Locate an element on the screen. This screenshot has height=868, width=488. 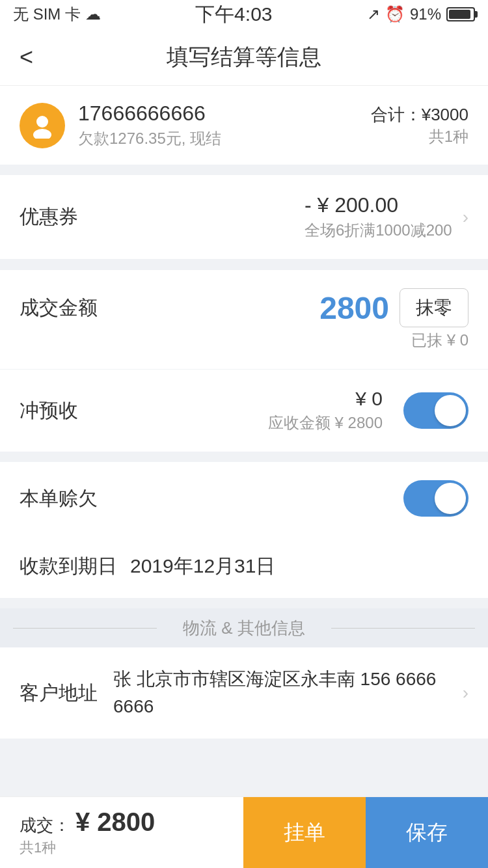
duedate-label: 收款到期日 is located at coordinates (68, 566).